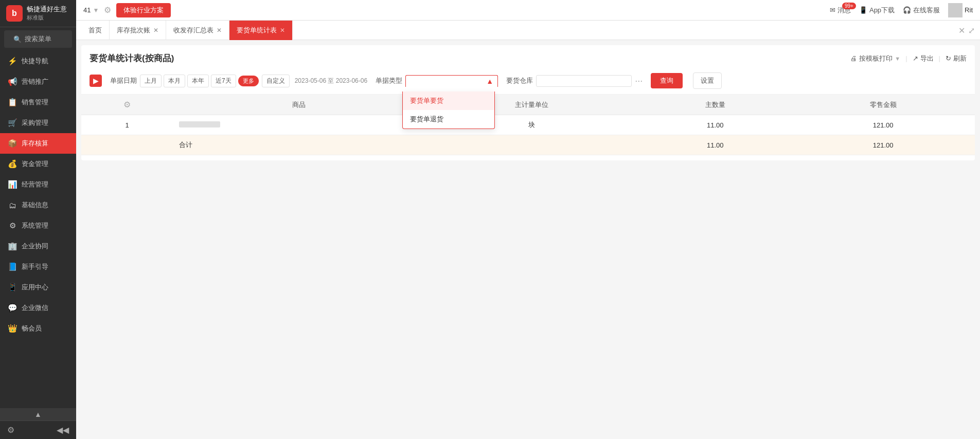 This screenshot has width=980, height=439. What do you see at coordinates (35, 267) in the screenshot?
I see `sidebar-item-label: 新手引导` at bounding box center [35, 267].